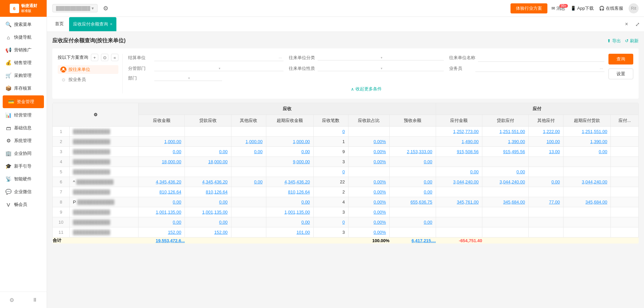 The height and width of the screenshot is (308, 644). I want to click on department-select: ▾, so click(188, 78).